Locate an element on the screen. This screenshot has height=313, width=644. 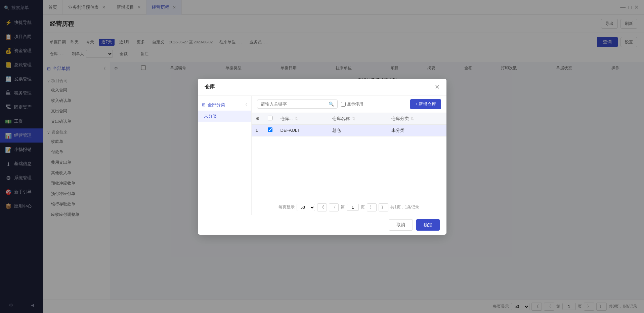
modal-page-input is located at coordinates (353, 207).